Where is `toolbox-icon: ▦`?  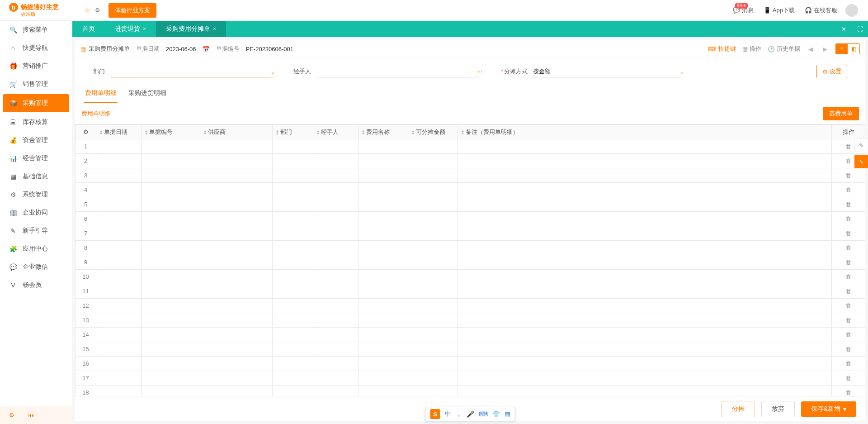 toolbox-icon: ▦ is located at coordinates (507, 414).